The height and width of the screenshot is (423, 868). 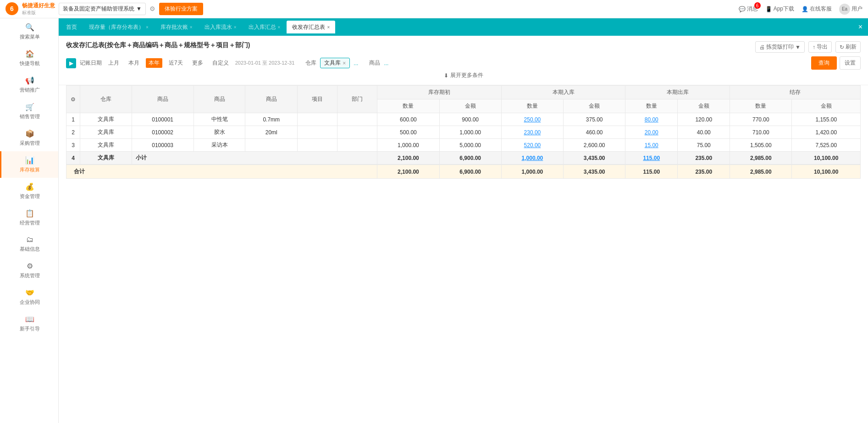 What do you see at coordinates (147, 27) in the screenshot?
I see `tab-stock-dist-close: ×` at bounding box center [147, 27].